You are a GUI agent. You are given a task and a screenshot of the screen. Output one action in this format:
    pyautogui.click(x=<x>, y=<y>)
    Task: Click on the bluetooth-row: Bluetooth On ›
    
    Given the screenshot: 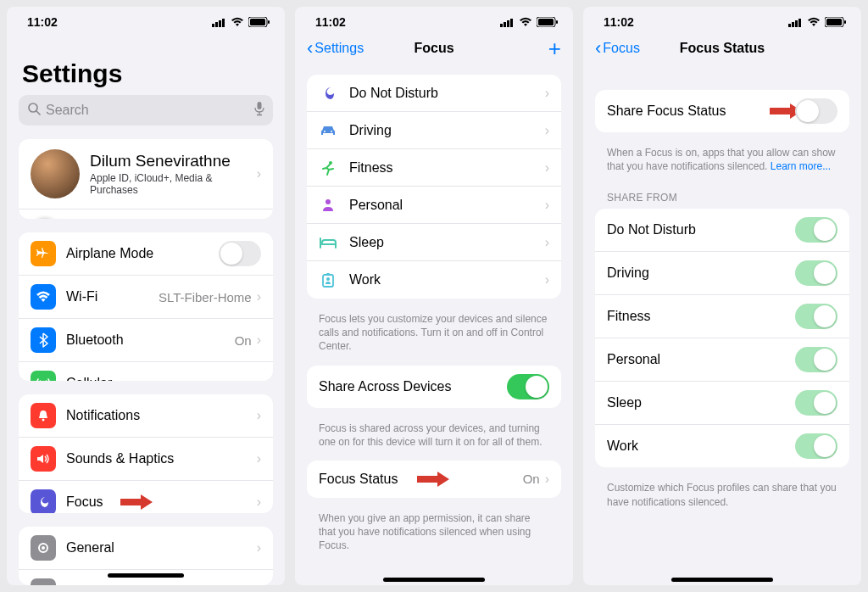 What is the action you would take?
    pyautogui.click(x=146, y=341)
    